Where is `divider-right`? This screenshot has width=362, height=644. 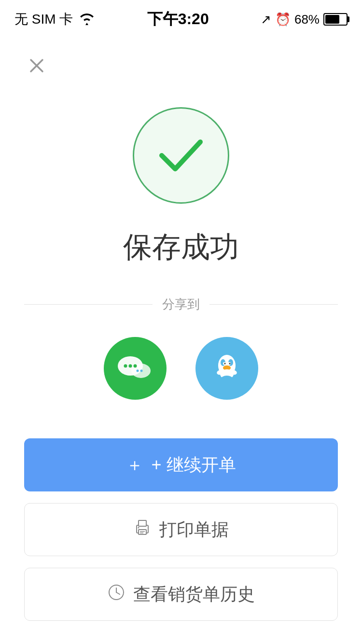 divider-right is located at coordinates (274, 304).